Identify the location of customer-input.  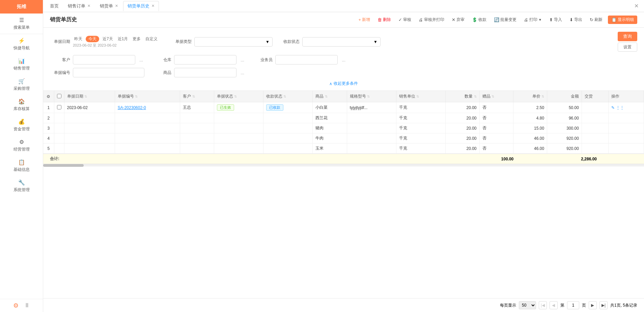
(104, 60).